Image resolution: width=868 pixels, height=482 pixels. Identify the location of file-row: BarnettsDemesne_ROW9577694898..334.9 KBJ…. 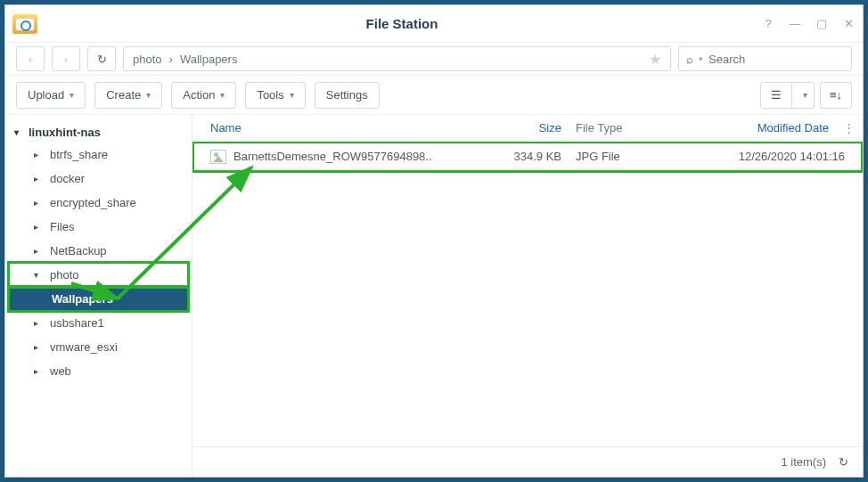
(528, 157).